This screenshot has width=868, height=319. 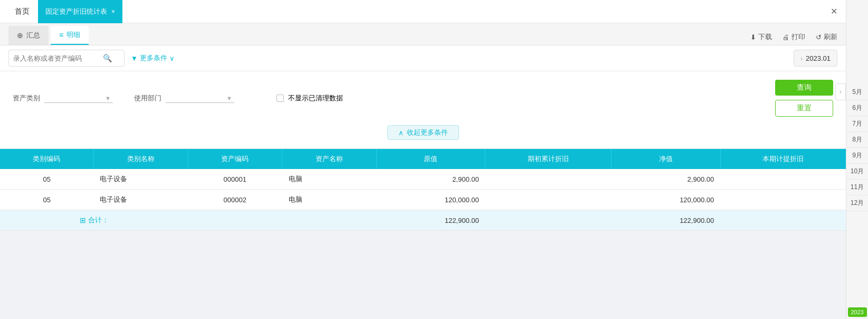 What do you see at coordinates (761, 37) in the screenshot?
I see `download-button: ⬇ 下载` at bounding box center [761, 37].